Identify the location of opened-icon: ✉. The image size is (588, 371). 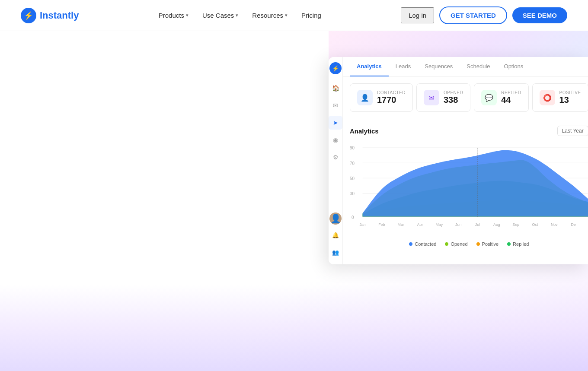
(431, 98).